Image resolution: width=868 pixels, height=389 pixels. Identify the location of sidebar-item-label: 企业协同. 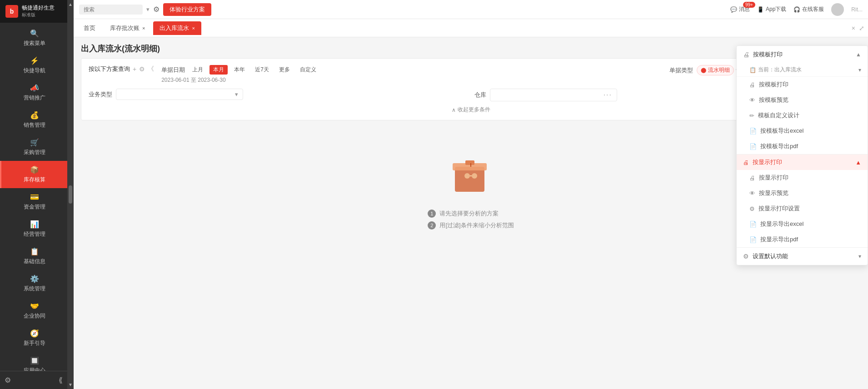
(35, 316).